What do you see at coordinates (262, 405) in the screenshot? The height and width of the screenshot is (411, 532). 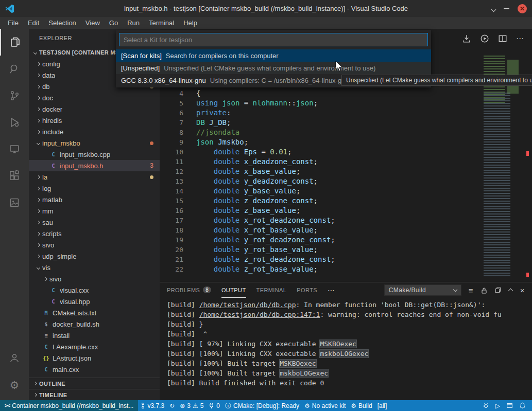 I see `cmake-status: ⓘ CMake: [Debug]: Ready` at bounding box center [262, 405].